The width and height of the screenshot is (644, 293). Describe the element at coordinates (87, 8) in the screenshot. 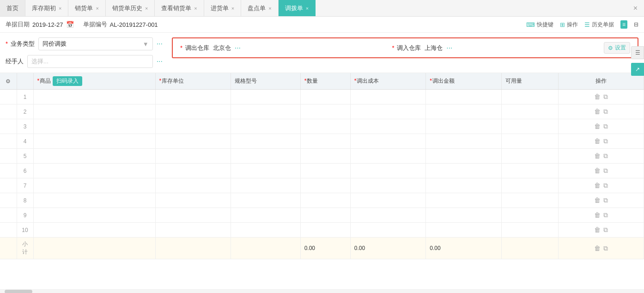

I see `tab-sales-order: 销货单 ×` at that location.